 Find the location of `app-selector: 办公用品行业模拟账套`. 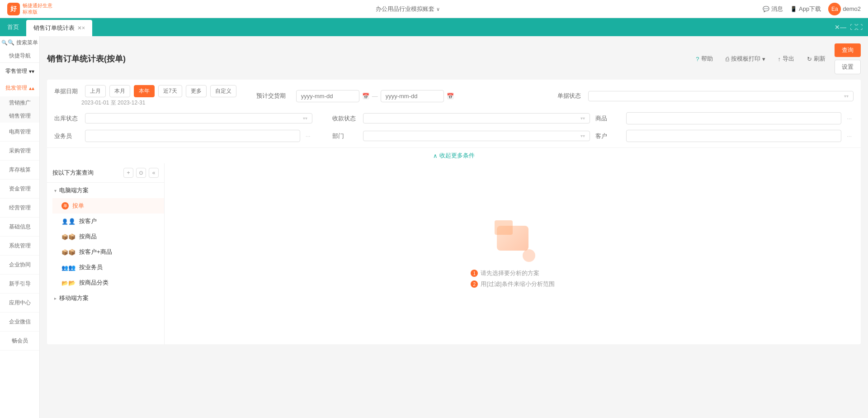

app-selector: 办公用品行业模拟账套 is located at coordinates (408, 9).